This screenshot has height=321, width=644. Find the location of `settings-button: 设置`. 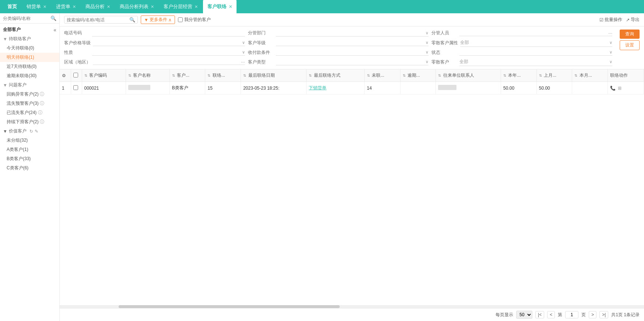

settings-button: 设置 is located at coordinates (630, 45).